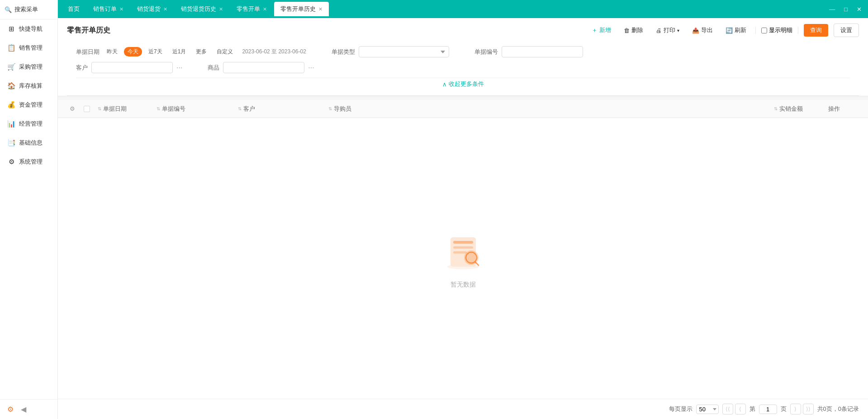  Describe the element at coordinates (768, 410) in the screenshot. I see `page-number-input` at that location.